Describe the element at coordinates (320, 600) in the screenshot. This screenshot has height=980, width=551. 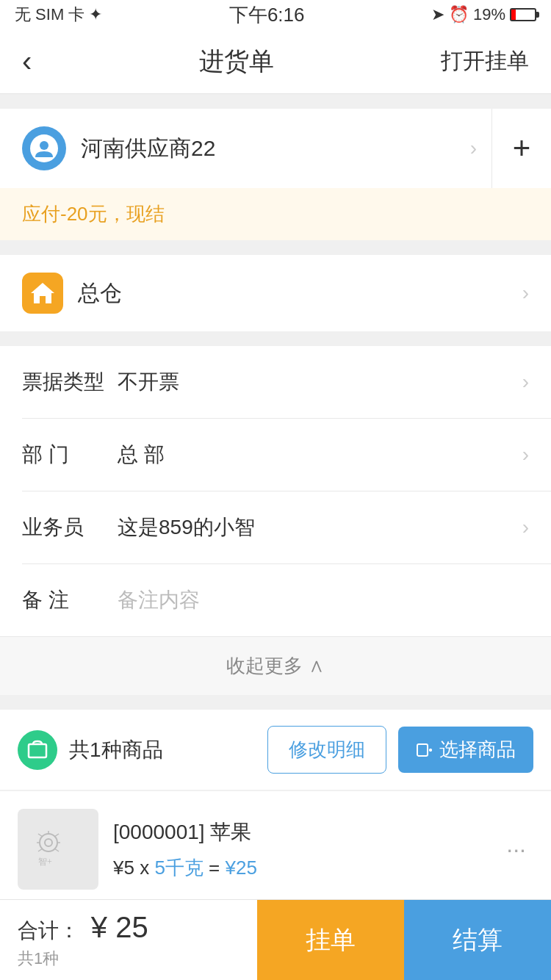
I see `note-input: 备注内容` at that location.